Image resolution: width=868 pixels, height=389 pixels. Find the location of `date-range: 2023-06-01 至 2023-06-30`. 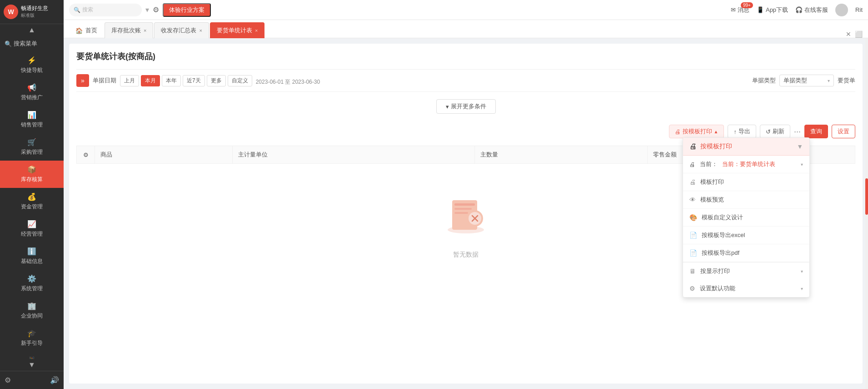

date-range: 2023-06-01 至 2023-06-30 is located at coordinates (288, 82).